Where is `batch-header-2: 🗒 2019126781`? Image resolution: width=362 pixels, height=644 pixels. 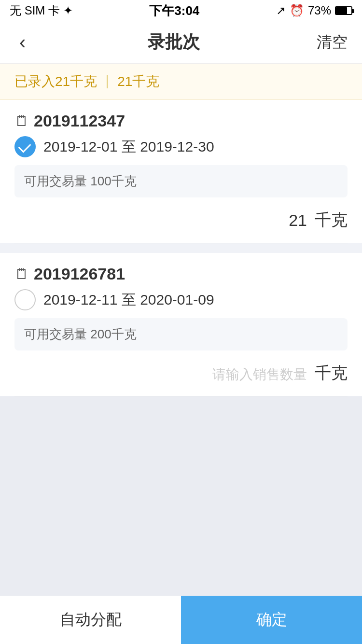 batch-header-2: 🗒 2019126781 is located at coordinates (181, 274).